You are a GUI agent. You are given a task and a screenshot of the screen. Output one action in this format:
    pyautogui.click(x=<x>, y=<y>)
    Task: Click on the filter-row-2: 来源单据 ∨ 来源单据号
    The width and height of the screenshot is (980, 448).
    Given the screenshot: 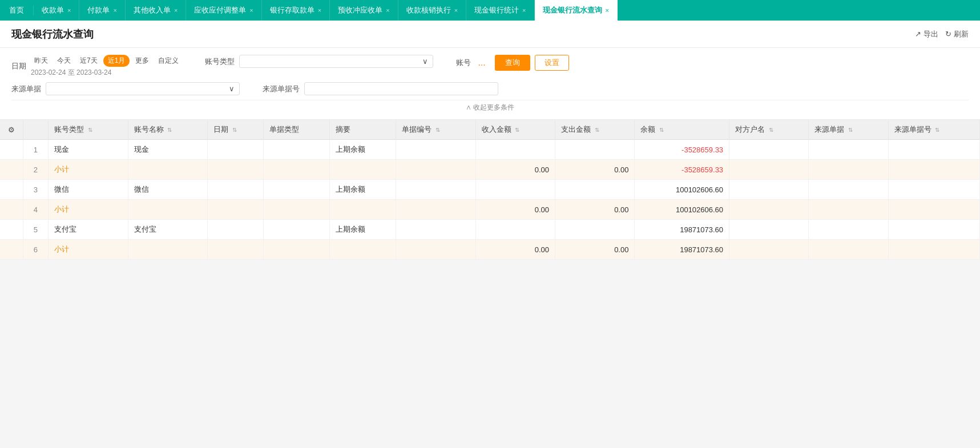 What is the action you would take?
    pyautogui.click(x=490, y=89)
    